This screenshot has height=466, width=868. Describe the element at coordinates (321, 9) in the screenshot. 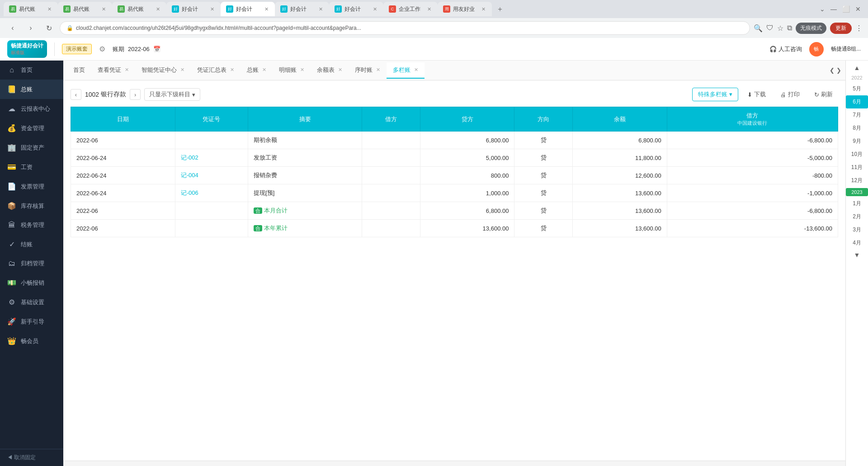

I see `tab-close-6: ✕` at that location.